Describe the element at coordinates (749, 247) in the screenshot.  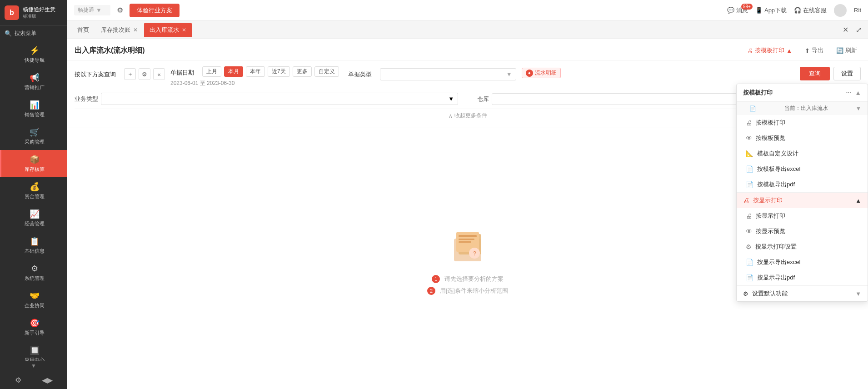
I see `settings-display-icon: ⚙` at that location.